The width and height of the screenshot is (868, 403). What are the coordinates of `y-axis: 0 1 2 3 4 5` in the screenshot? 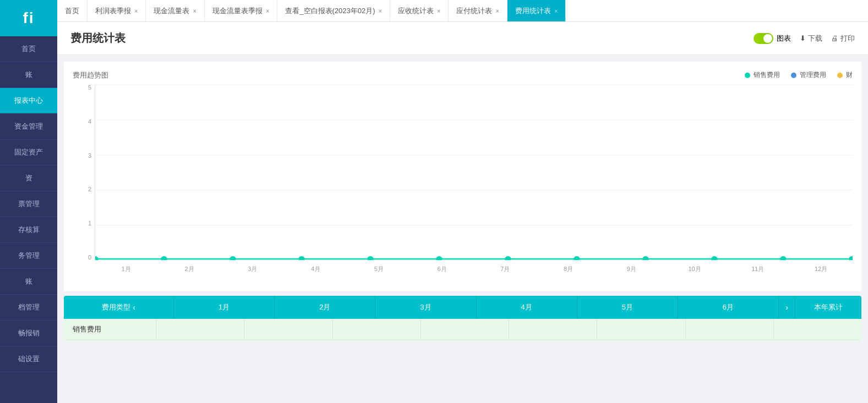 It's located at (84, 173).